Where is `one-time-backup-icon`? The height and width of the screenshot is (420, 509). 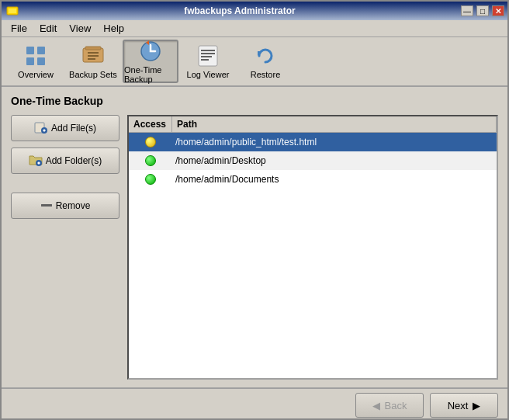
one-time-backup-icon is located at coordinates (151, 51).